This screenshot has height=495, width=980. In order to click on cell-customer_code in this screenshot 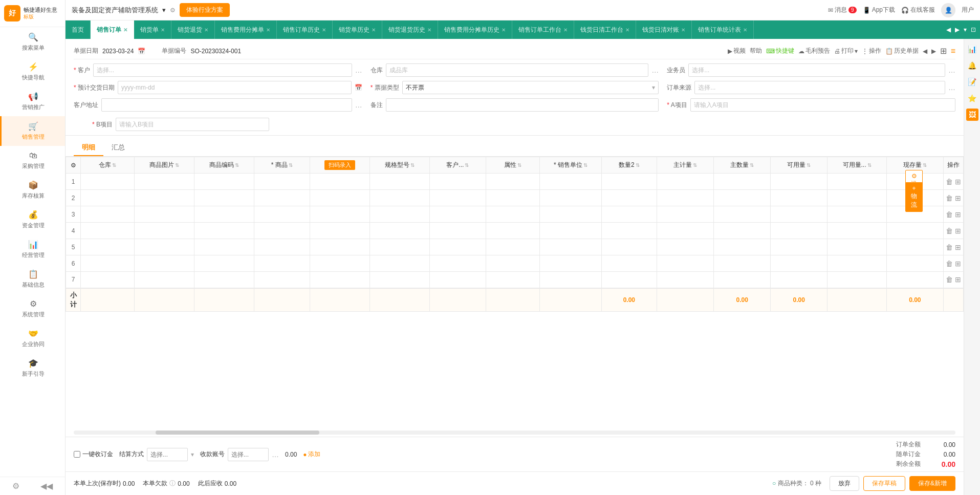, I will do `click(458, 182)`.